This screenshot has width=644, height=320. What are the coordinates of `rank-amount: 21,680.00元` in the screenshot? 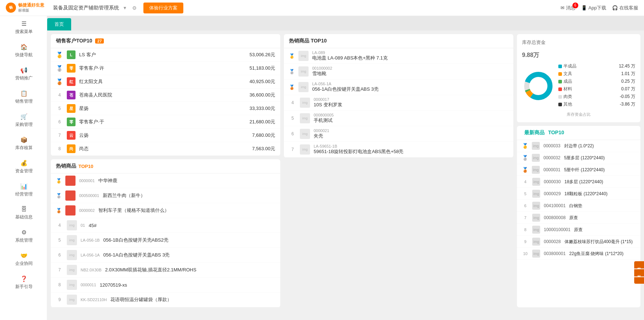 It's located at (262, 122).